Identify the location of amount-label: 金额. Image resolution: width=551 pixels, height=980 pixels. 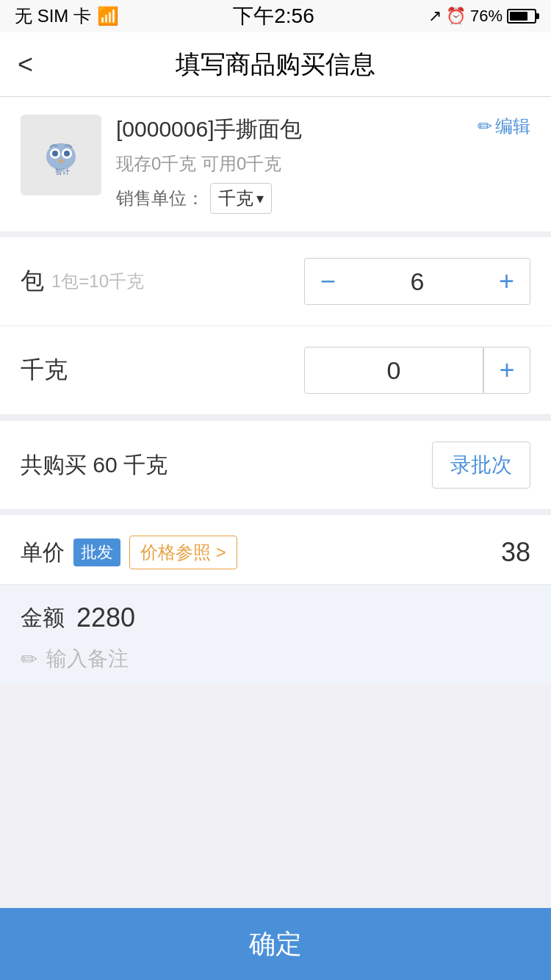
(43, 619).